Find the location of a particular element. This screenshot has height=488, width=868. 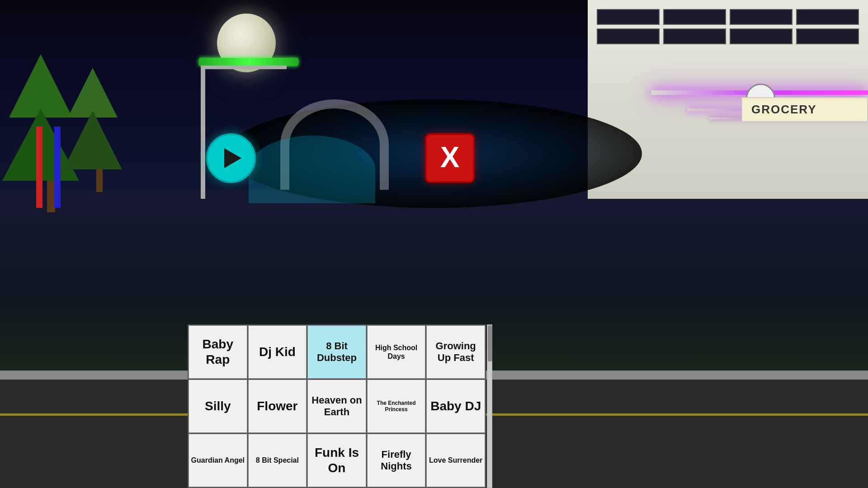

close-button-circle: X is located at coordinates (450, 158).